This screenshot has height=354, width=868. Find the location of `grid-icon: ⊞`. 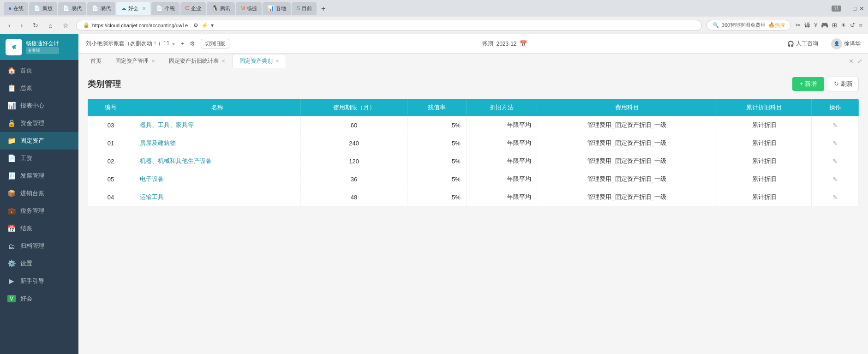

grid-icon: ⊞ is located at coordinates (834, 25).